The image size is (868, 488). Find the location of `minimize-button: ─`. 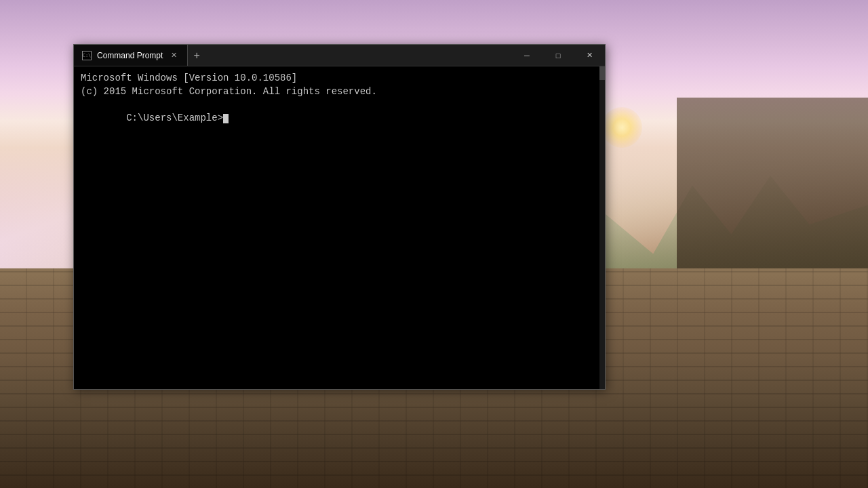

minimize-button: ─ is located at coordinates (527, 56).